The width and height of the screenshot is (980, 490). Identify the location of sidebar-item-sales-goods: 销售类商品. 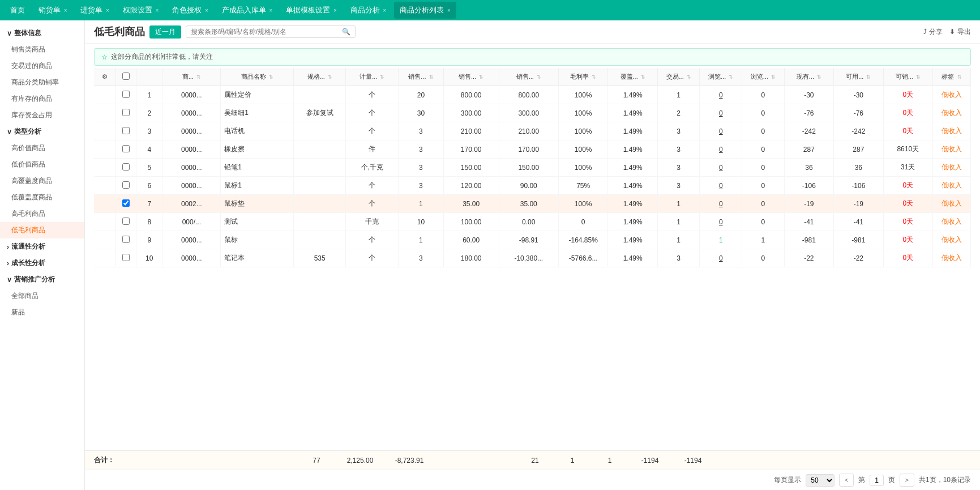
(42, 50).